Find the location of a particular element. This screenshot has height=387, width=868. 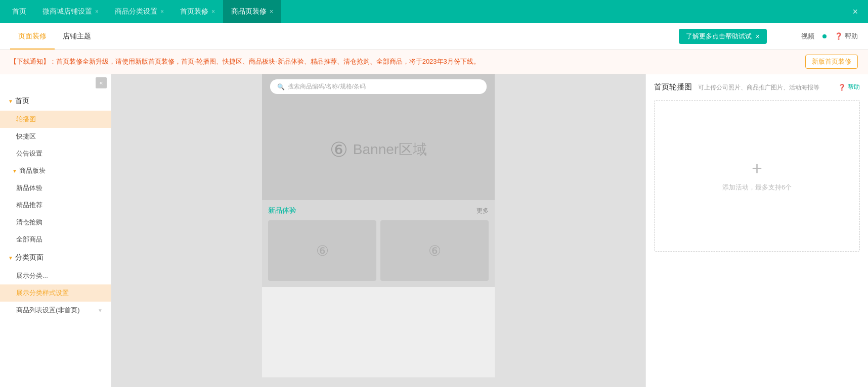

tab-page-decoration: 页面装修 is located at coordinates (32, 36).